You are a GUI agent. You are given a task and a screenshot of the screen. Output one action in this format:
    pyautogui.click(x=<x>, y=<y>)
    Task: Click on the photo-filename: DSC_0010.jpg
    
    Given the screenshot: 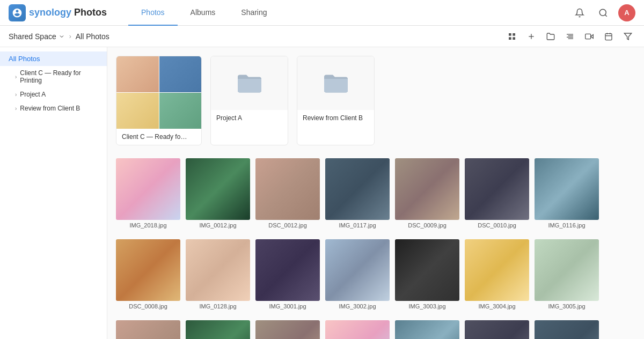 What is the action you would take?
    pyautogui.click(x=497, y=225)
    